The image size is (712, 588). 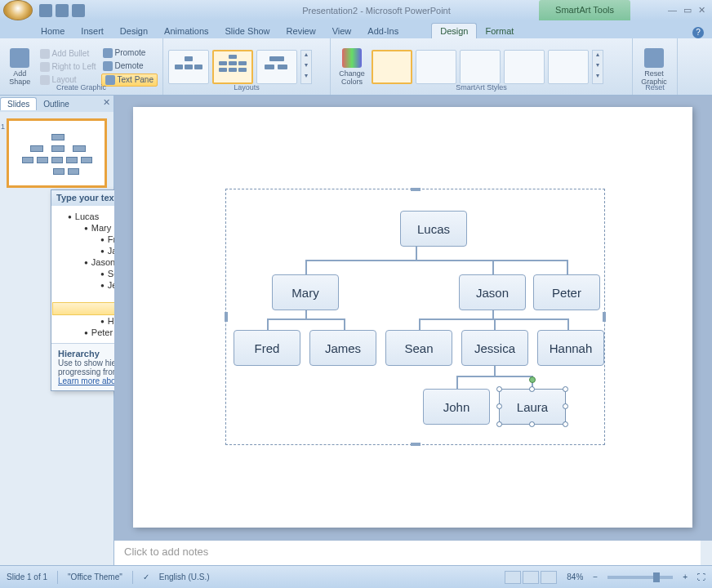 What do you see at coordinates (247, 67) in the screenshot?
I see `group-layouts: ▴▾▾ Layouts` at bounding box center [247, 67].